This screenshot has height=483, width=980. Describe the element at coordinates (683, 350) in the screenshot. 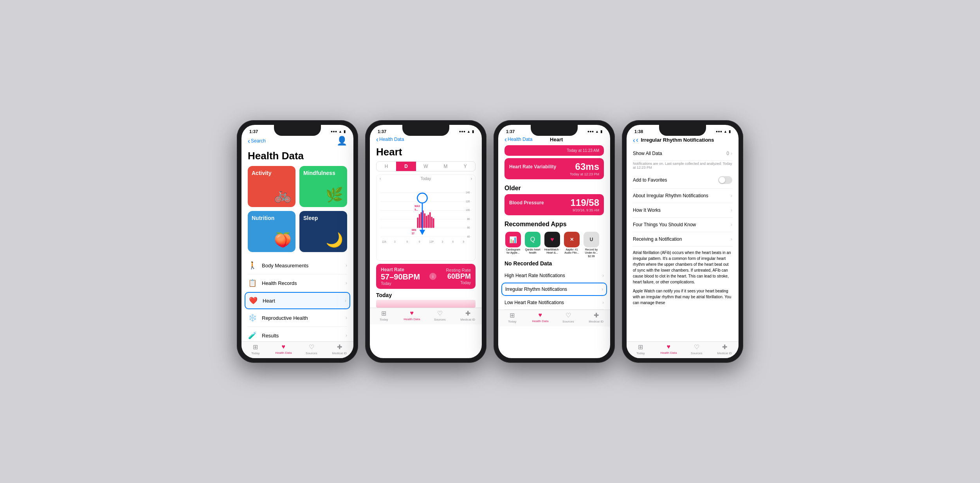

I see `tab-bar-4: ⊞ Today ♥ Health Data ♡ Sources ✚ Medica…` at that location.